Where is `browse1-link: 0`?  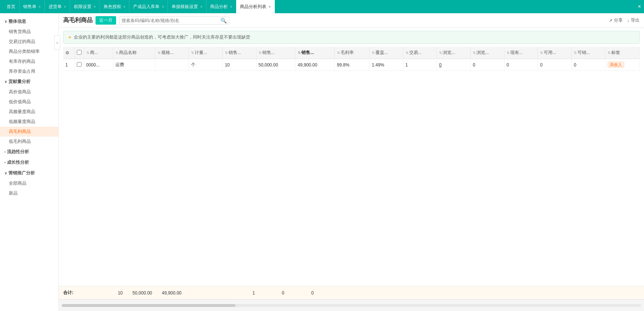
browse1-link: 0 is located at coordinates (440, 65).